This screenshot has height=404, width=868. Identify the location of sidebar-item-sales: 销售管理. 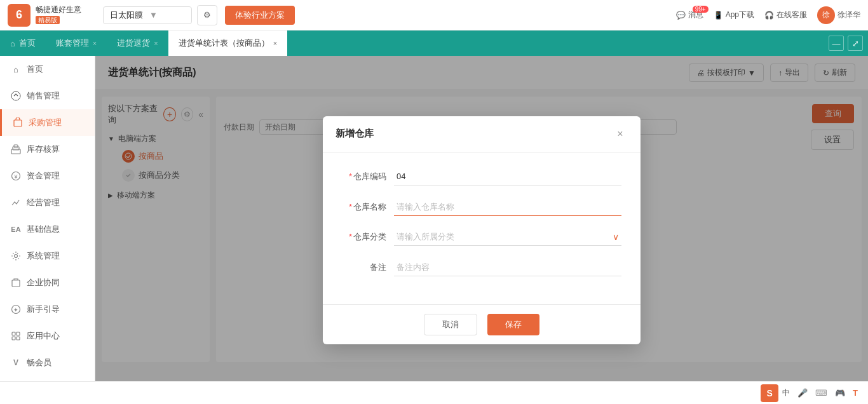
(47, 96).